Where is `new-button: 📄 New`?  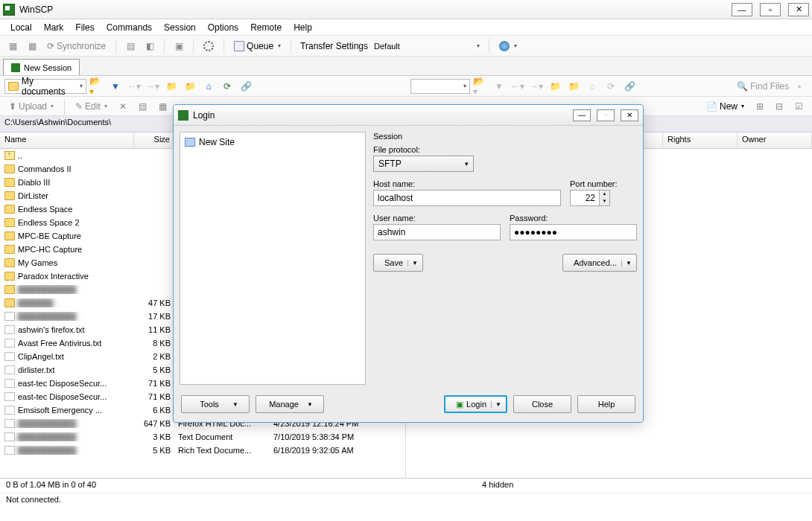 new-button: 📄 New is located at coordinates (726, 106).